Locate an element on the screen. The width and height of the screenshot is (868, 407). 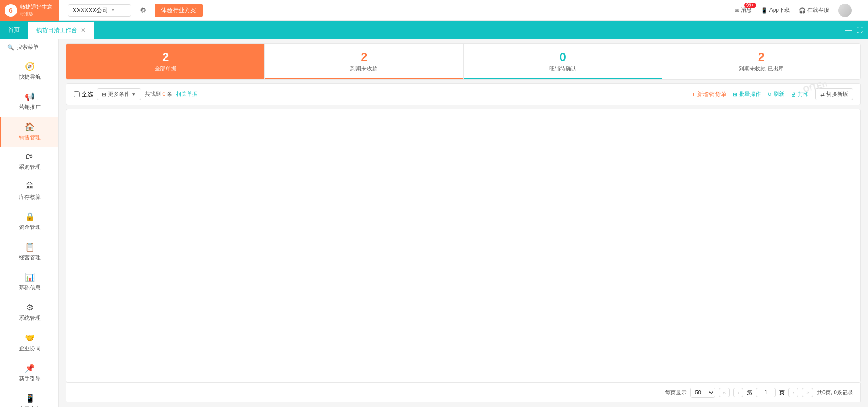
sidebar-search-button: 🔍 搜索菜单 is located at coordinates (29, 47).